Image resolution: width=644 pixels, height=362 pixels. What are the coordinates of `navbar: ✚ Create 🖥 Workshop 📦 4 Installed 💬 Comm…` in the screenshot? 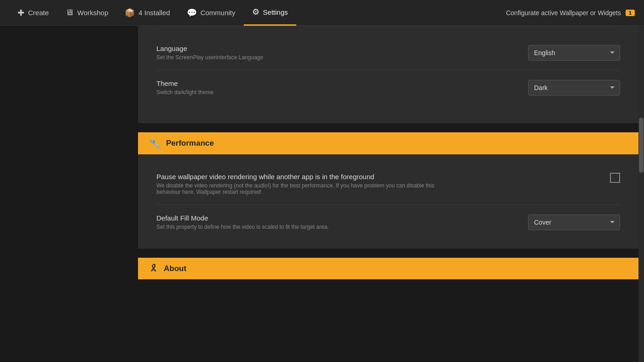 It's located at (322, 13).